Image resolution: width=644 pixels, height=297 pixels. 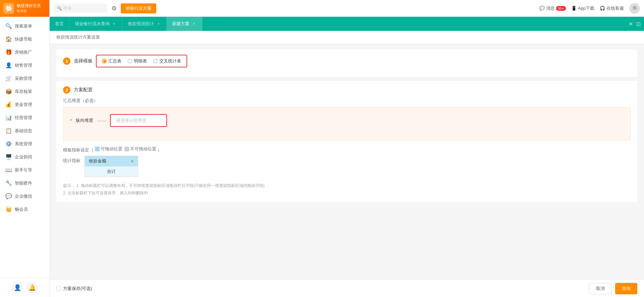 What do you see at coordinates (132, 161) in the screenshot?
I see `chevron-down-icon: ∨` at bounding box center [132, 161].